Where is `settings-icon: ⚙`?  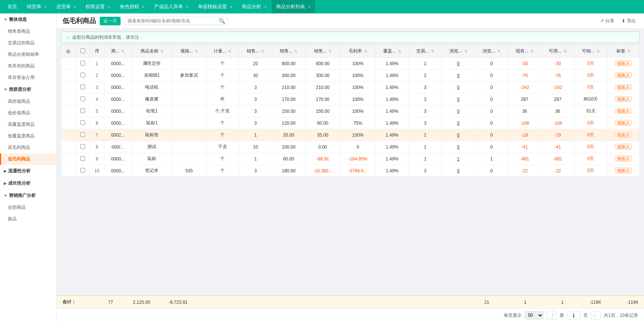
settings-icon: ⚙ is located at coordinates (68, 51).